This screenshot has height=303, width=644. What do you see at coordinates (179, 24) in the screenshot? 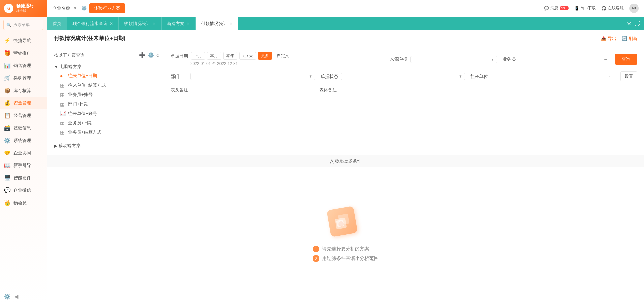
I see `tab-new-scheme: 新建方案 ✕` at bounding box center [179, 24].